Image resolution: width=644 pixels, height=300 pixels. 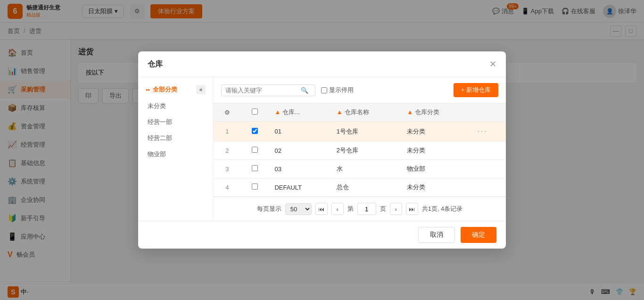 I want to click on confirm-button: 确定, so click(x=479, y=235).